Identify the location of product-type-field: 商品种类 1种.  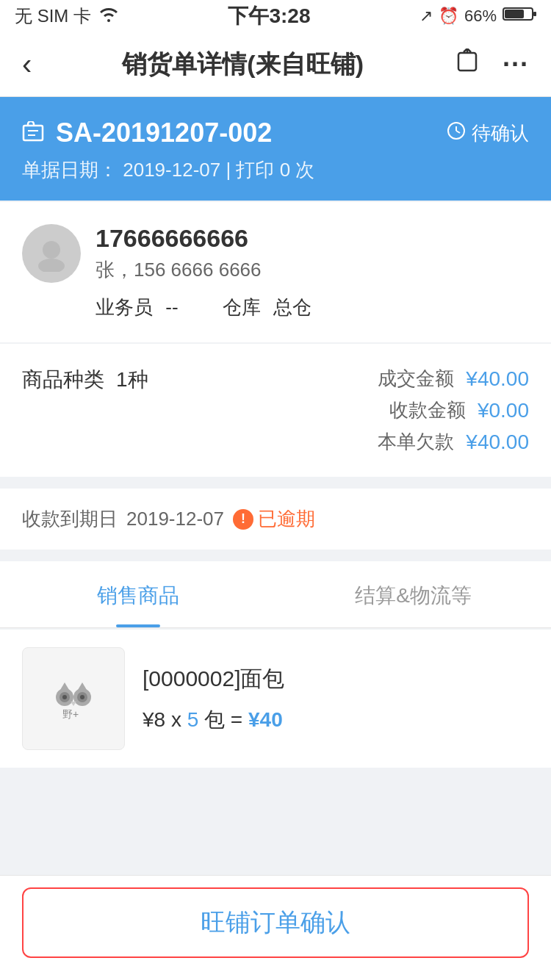
(85, 380).